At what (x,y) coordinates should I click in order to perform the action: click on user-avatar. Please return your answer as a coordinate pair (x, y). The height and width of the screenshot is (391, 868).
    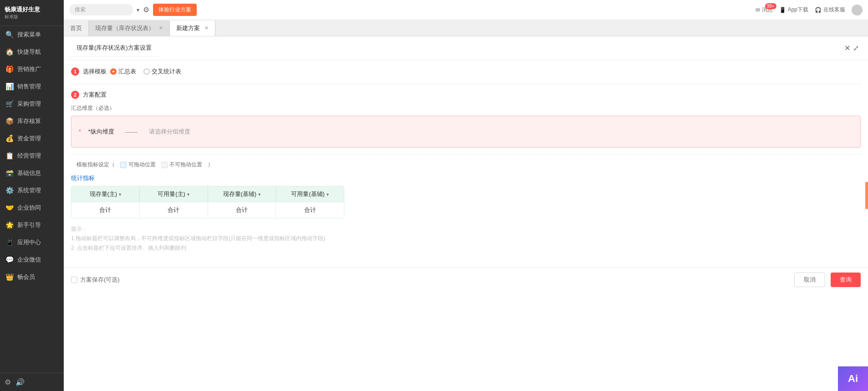
    Looking at the image, I should click on (857, 10).